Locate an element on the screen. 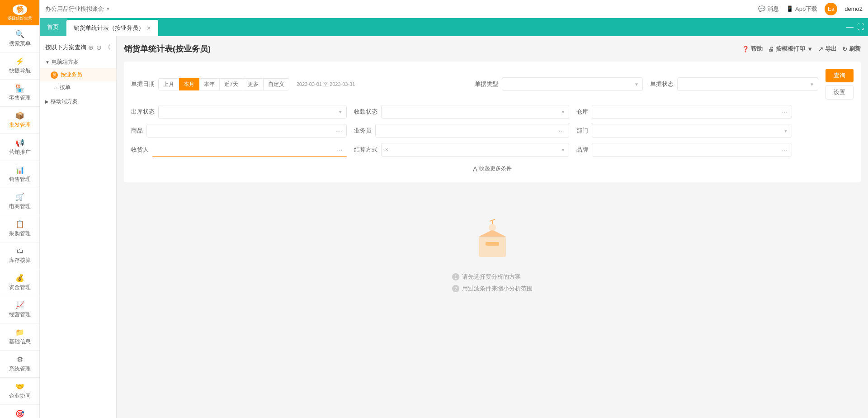 The width and height of the screenshot is (868, 418). tab-minimize-icon: — is located at coordinates (850, 27).